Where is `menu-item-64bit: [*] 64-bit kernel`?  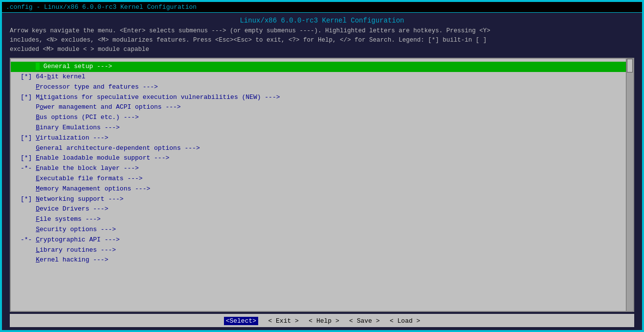
menu-item-64bit: [*] 64-bit kernel is located at coordinates (318, 77).